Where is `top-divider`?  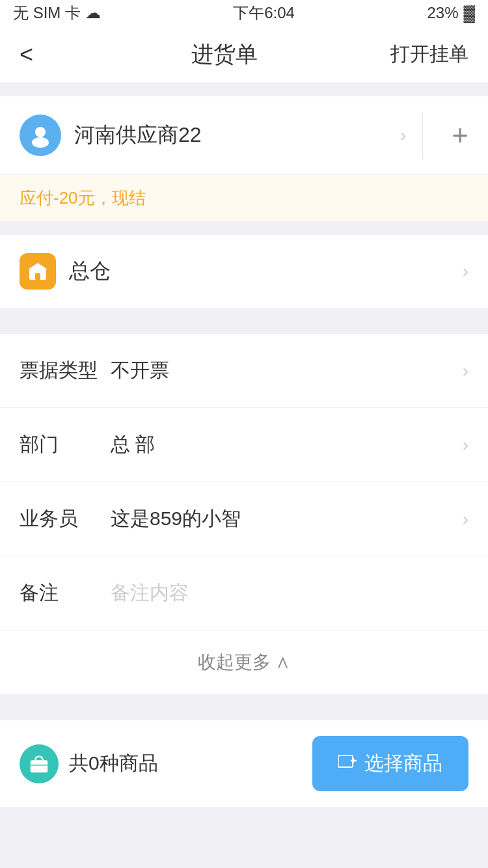 top-divider is located at coordinates (244, 90).